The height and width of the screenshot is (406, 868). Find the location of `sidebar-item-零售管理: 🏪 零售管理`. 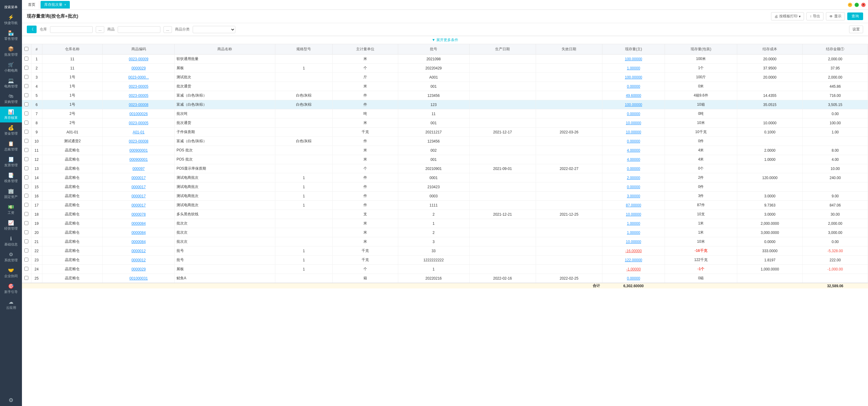

sidebar-item-零售管理: 🏪 零售管理 is located at coordinates (11, 36).